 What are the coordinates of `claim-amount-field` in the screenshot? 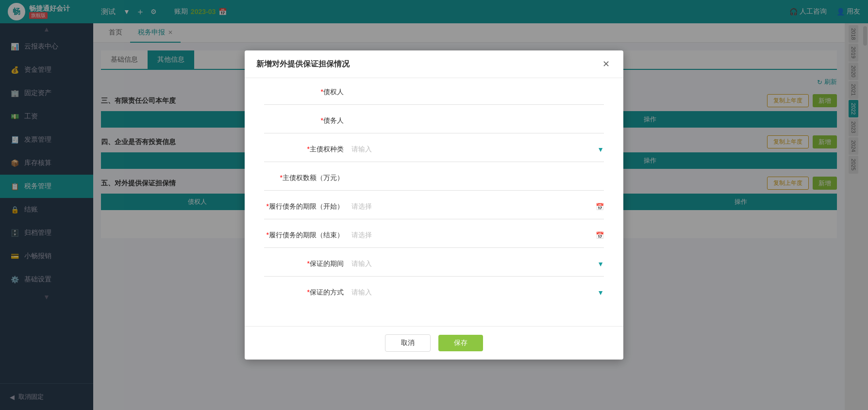 It's located at (478, 178).